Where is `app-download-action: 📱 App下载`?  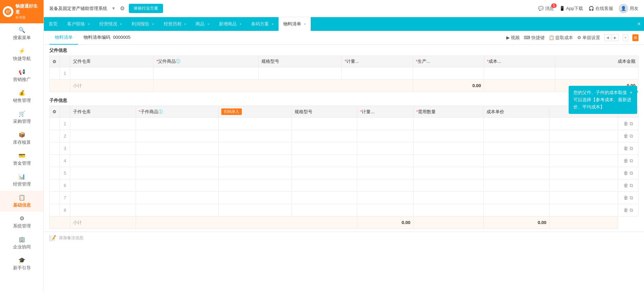 app-download-action: 📱 App下载 is located at coordinates (571, 9).